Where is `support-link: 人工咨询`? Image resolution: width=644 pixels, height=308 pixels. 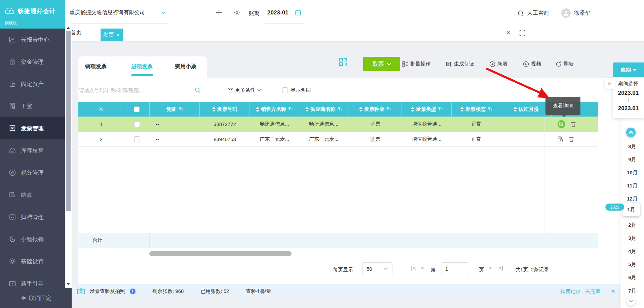 support-link: 人工咨询 is located at coordinates (538, 13).